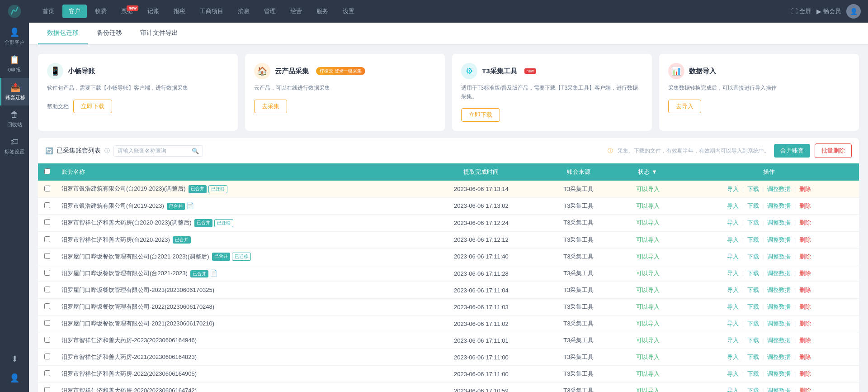  Describe the element at coordinates (75, 11) in the screenshot. I see `nav-client: 客户` at that location.